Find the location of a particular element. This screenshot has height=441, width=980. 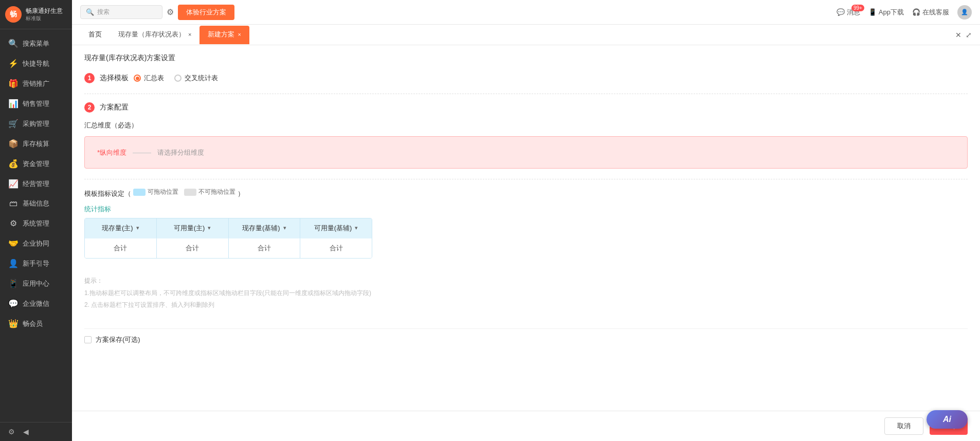

sidebar-item-wechat: 💬 企业微信 is located at coordinates (36, 303).